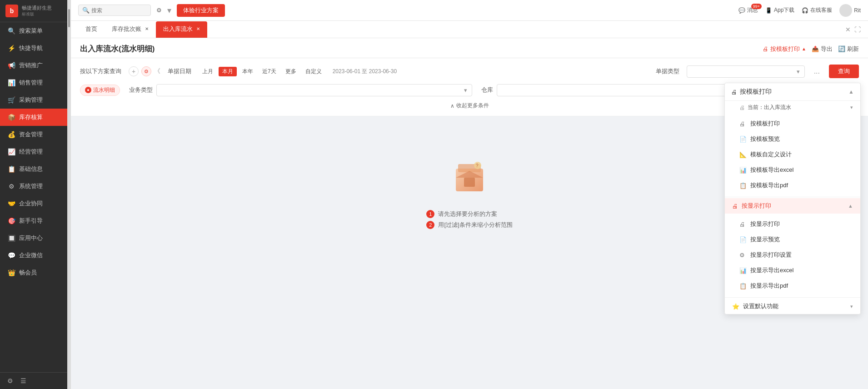  What do you see at coordinates (743, 139) in the screenshot?
I see `preview-icon: 📄` at bounding box center [743, 139].